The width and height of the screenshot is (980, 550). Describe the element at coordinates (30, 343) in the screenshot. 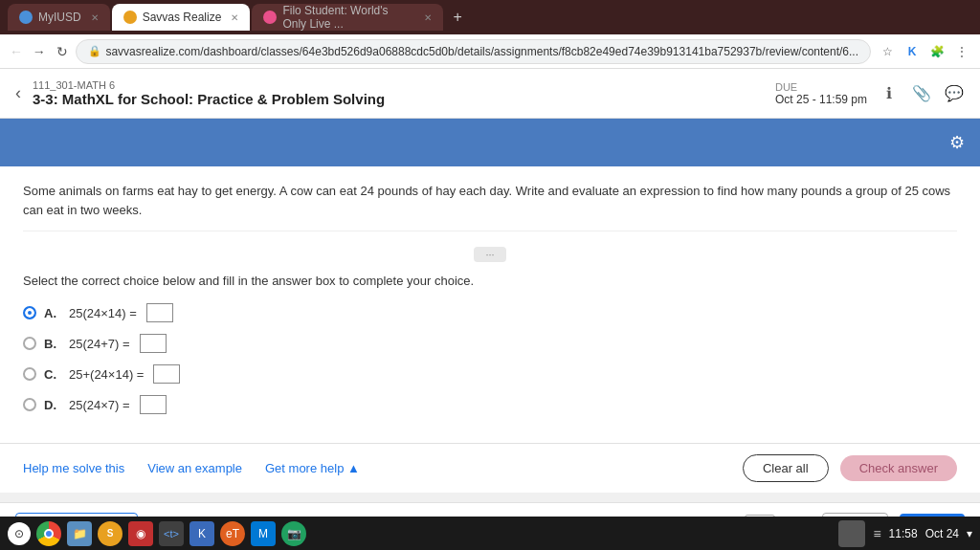

I see `option-b-radio` at that location.